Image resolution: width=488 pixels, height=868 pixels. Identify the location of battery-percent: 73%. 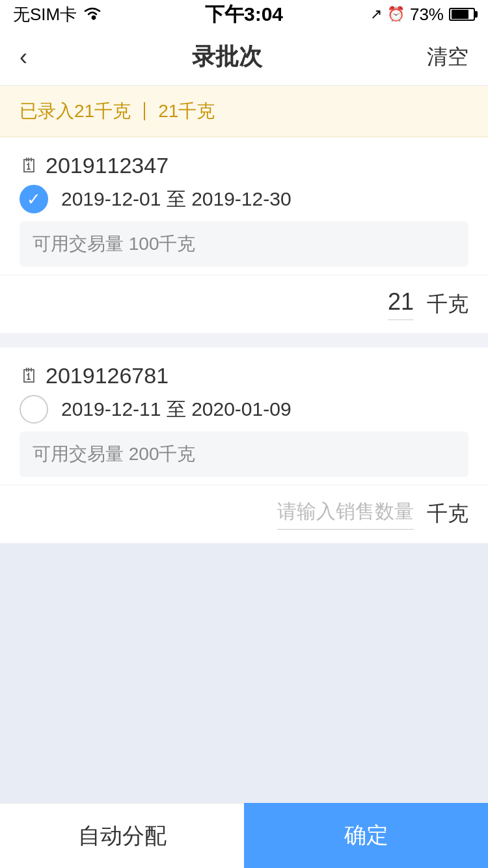
(427, 14).